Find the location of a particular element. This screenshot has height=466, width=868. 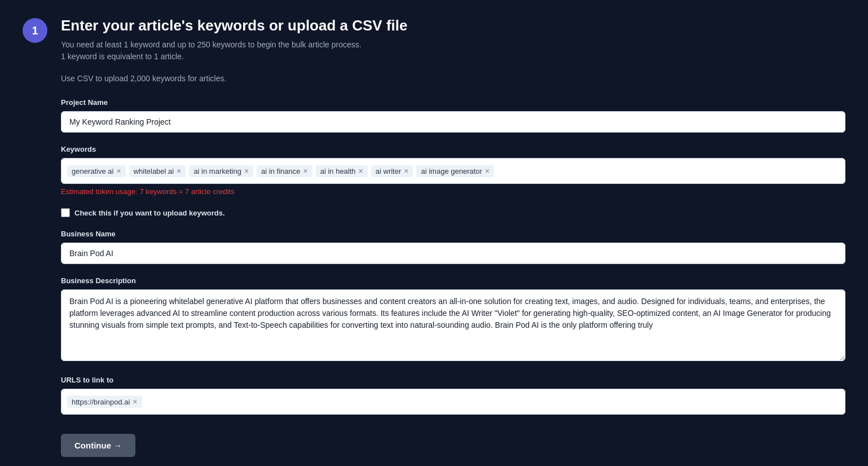

business-description-input is located at coordinates (453, 325).